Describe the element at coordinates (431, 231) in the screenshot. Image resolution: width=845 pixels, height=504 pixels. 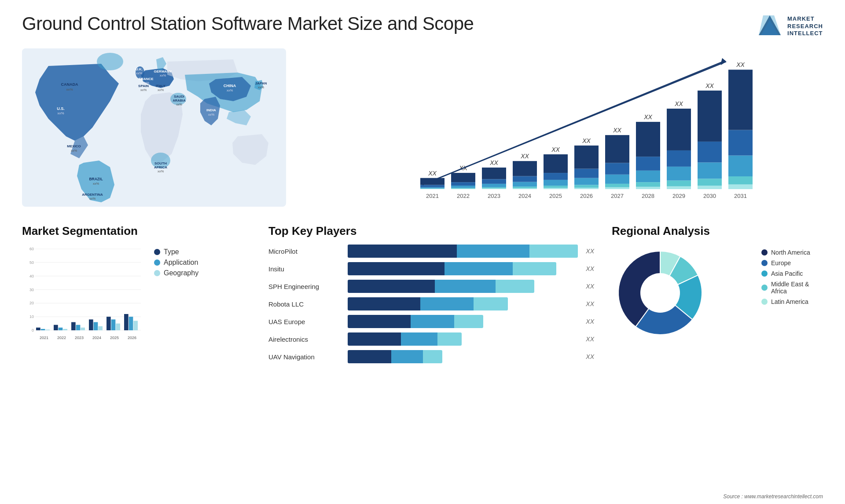
I see `key-players-title: Top Key Players` at that location.